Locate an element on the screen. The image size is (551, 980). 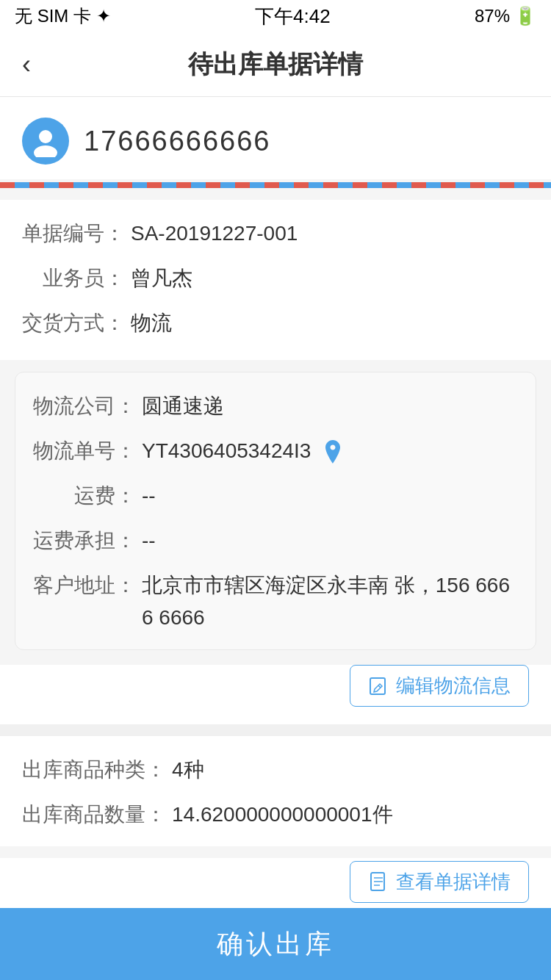
goods-section: 出库商品种类： 4种 出库商品数量： 14.620000000000001件 is located at coordinates (276, 791).